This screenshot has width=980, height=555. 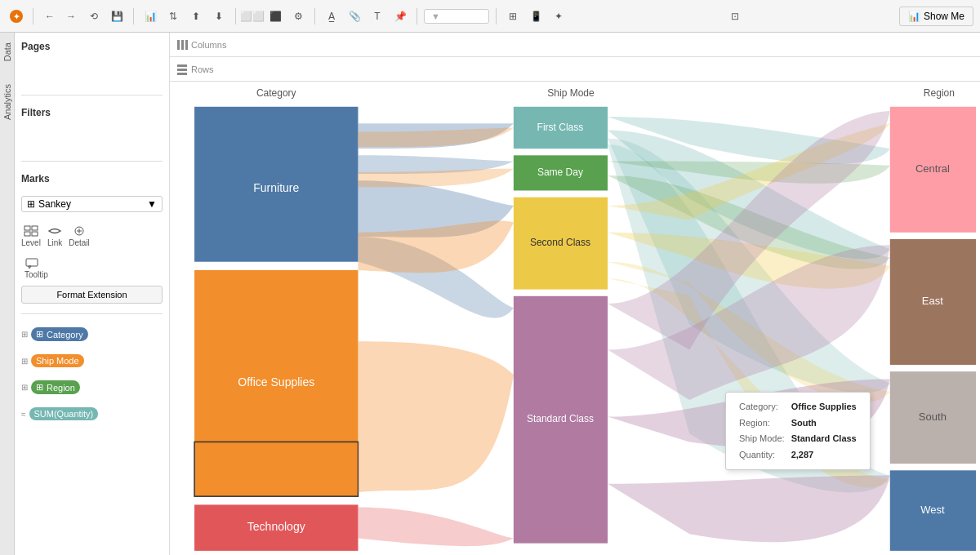 What do you see at coordinates (94, 16) in the screenshot?
I see `undo-button: ⟲` at bounding box center [94, 16].